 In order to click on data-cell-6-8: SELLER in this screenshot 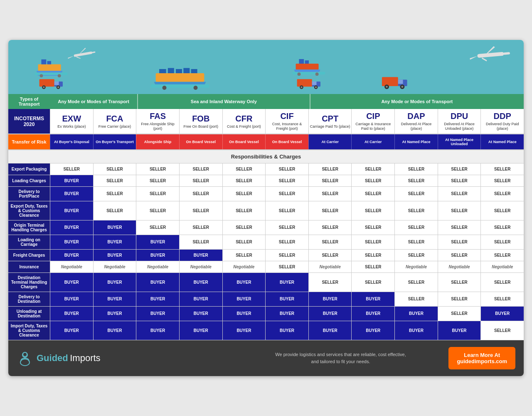, I will do `click(416, 255)`.